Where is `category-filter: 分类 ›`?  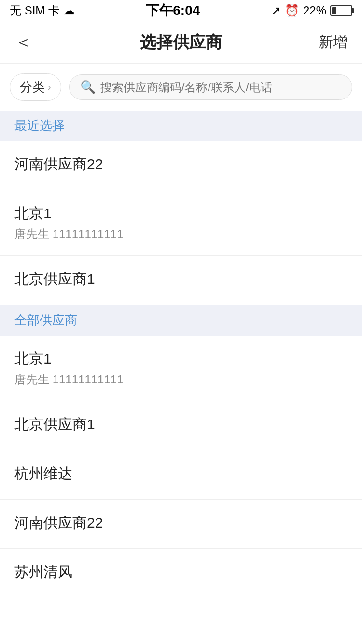
category-filter: 分类 › is located at coordinates (36, 87).